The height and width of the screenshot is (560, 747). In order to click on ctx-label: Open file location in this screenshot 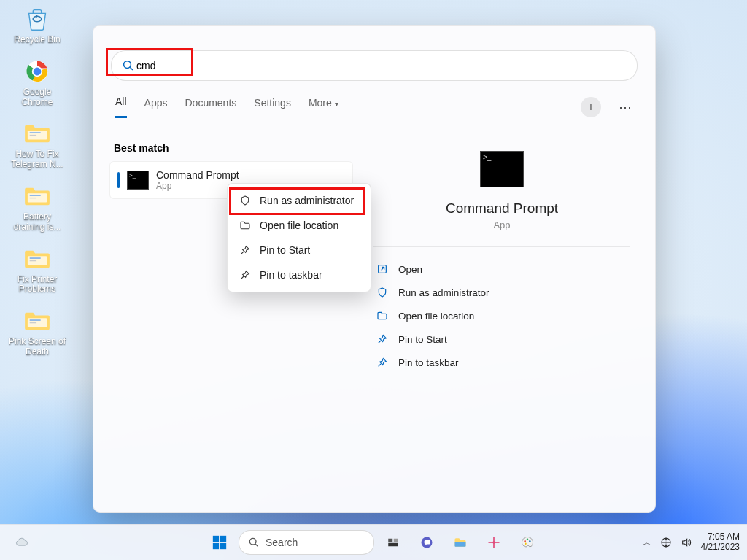, I will do `click(299, 225)`.